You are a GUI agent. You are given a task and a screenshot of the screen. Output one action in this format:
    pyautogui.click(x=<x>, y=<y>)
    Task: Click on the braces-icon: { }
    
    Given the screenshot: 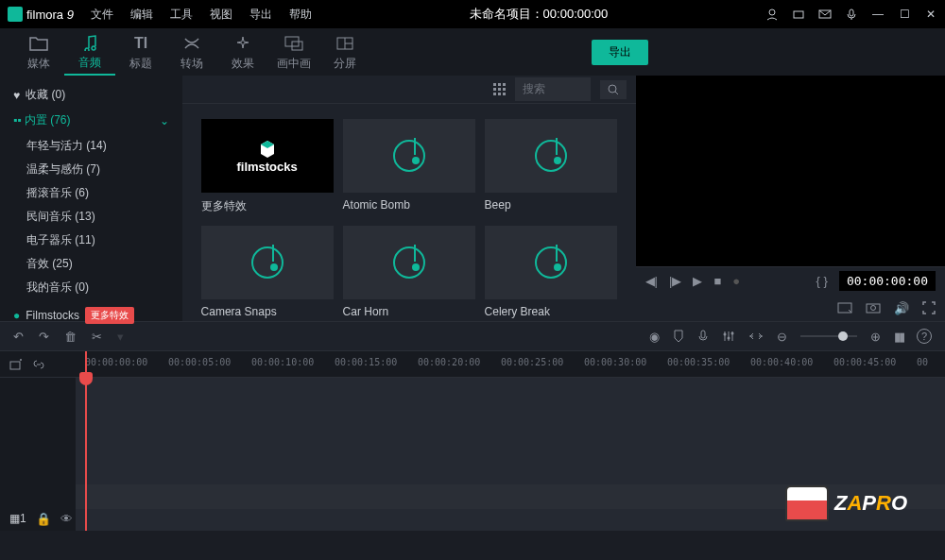 What is the action you would take?
    pyautogui.click(x=822, y=281)
    